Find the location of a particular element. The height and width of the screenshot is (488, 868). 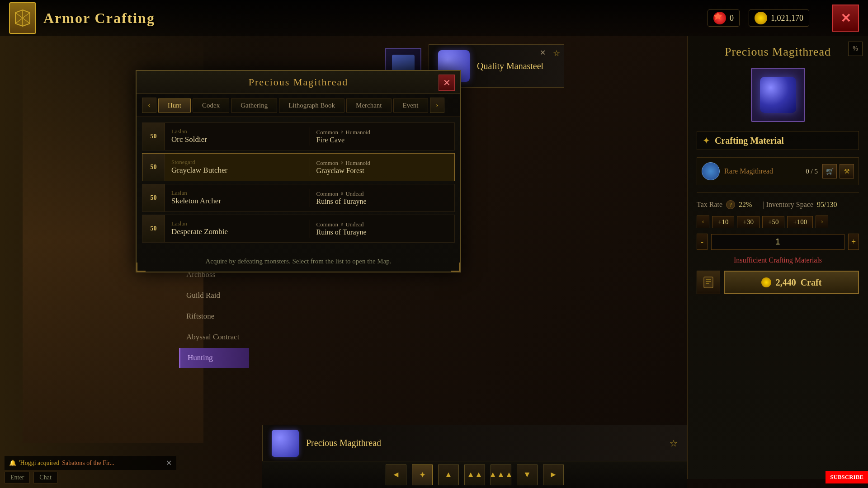

hunt-level-3: 50 is located at coordinates (154, 229).